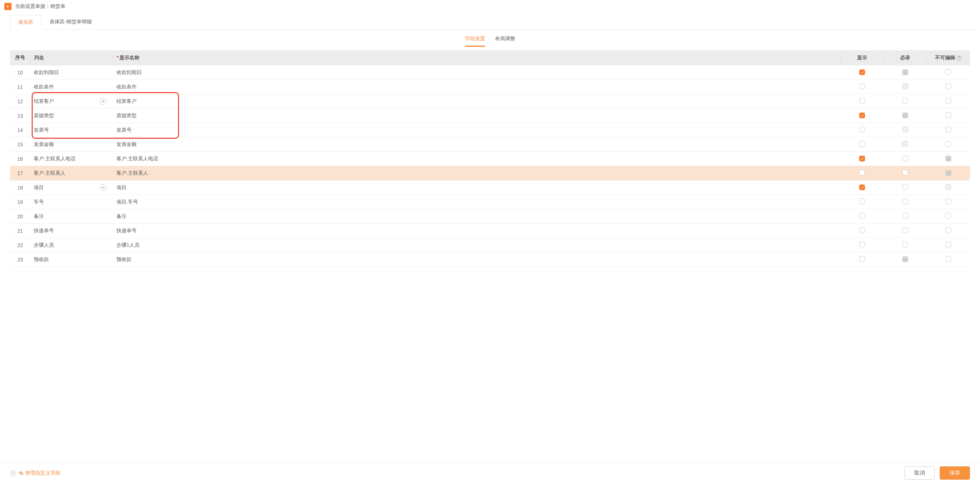 The width and height of the screenshot is (980, 484). Describe the element at coordinates (72, 245) in the screenshot. I see `row-colname: 步骤人员` at that location.